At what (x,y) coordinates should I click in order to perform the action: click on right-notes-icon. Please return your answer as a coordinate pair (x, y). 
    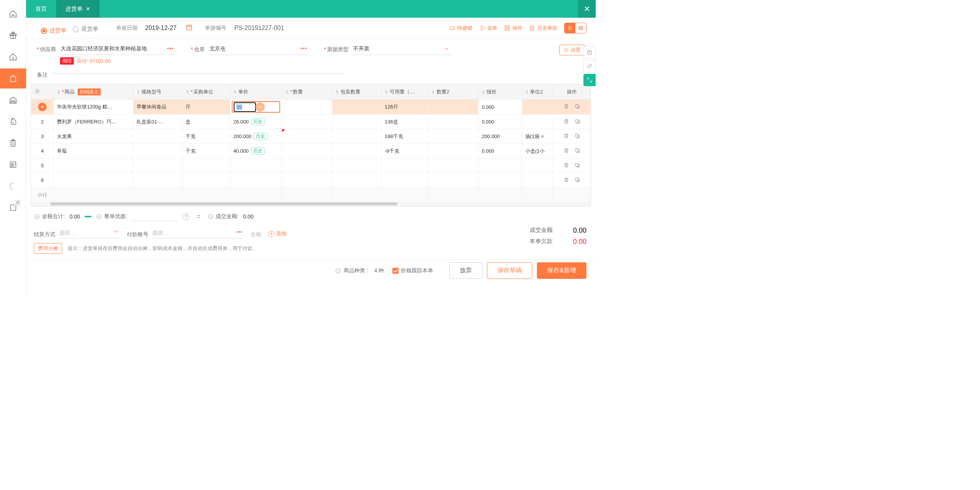
    Looking at the image, I should click on (590, 52).